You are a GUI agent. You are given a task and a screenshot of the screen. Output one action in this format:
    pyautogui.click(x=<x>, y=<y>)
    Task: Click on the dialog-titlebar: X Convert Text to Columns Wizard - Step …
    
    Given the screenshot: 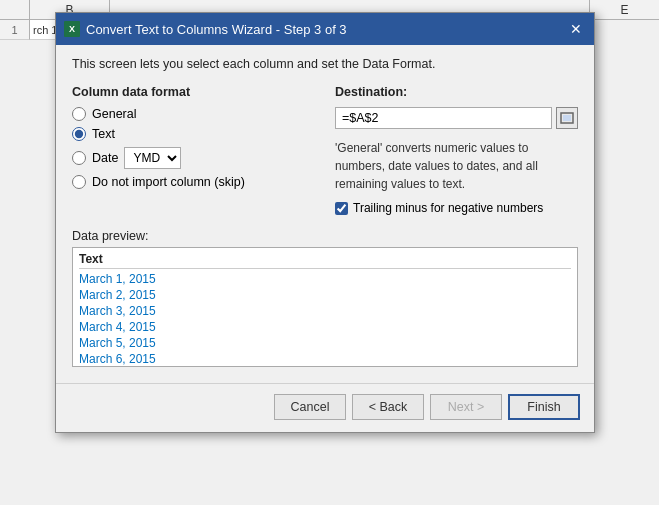 What is the action you would take?
    pyautogui.click(x=325, y=29)
    